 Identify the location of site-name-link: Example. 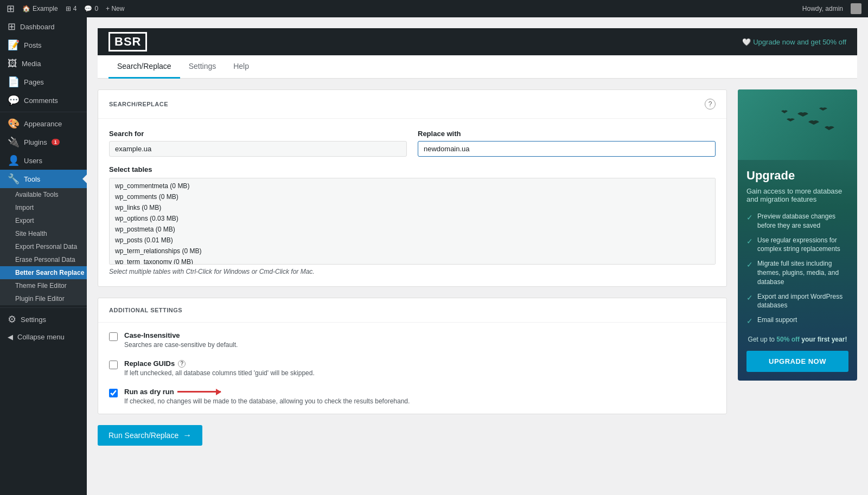
(46, 9).